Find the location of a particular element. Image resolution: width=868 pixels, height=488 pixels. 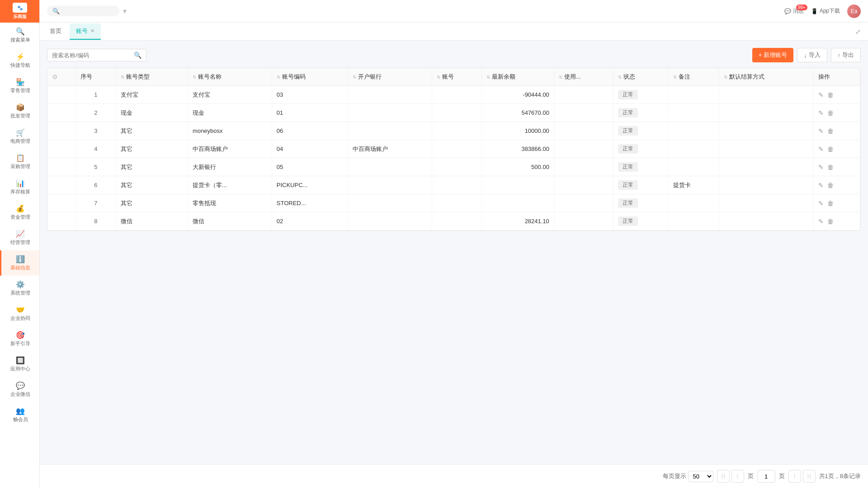

topbar-message-btn: 💬 消息 99+ is located at coordinates (794, 11).